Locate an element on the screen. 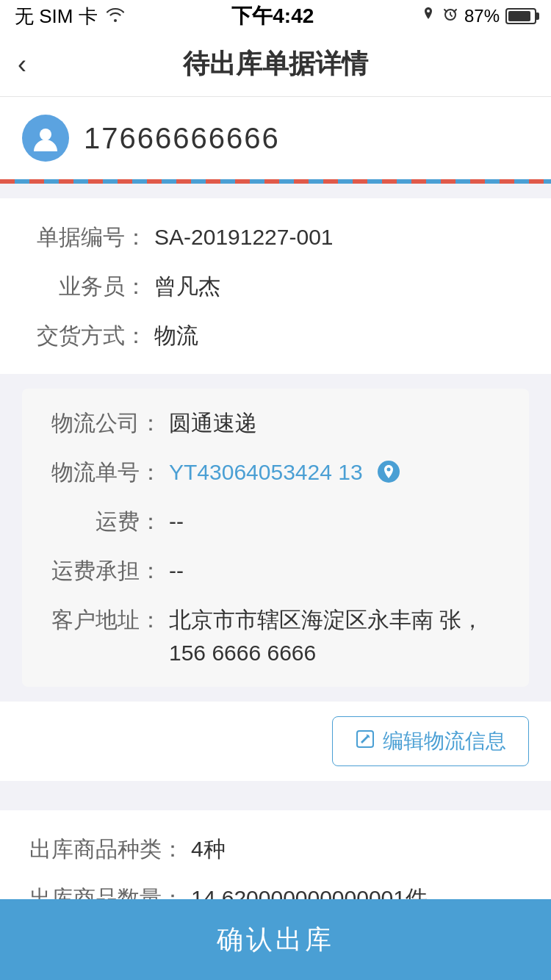  document-number-label: 单据编号： is located at coordinates (88, 237).